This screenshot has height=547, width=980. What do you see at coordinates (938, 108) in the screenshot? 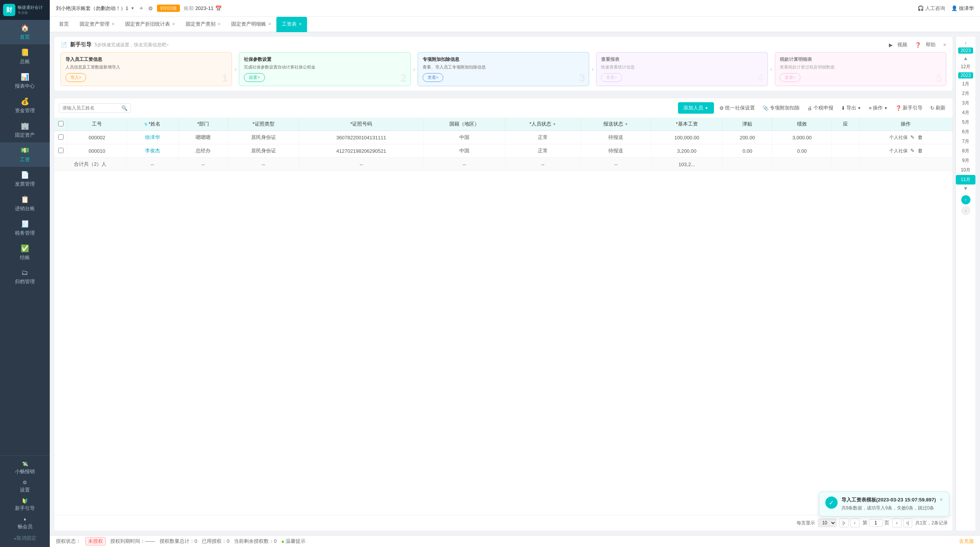
I see `refresh-btn: ↻ 刷新` at bounding box center [938, 108].